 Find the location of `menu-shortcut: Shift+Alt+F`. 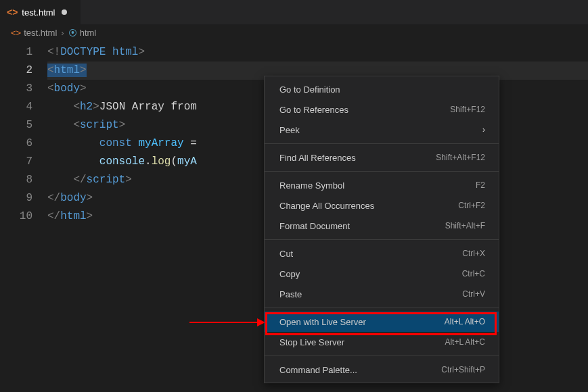

menu-shortcut: Shift+Alt+F is located at coordinates (466, 226).